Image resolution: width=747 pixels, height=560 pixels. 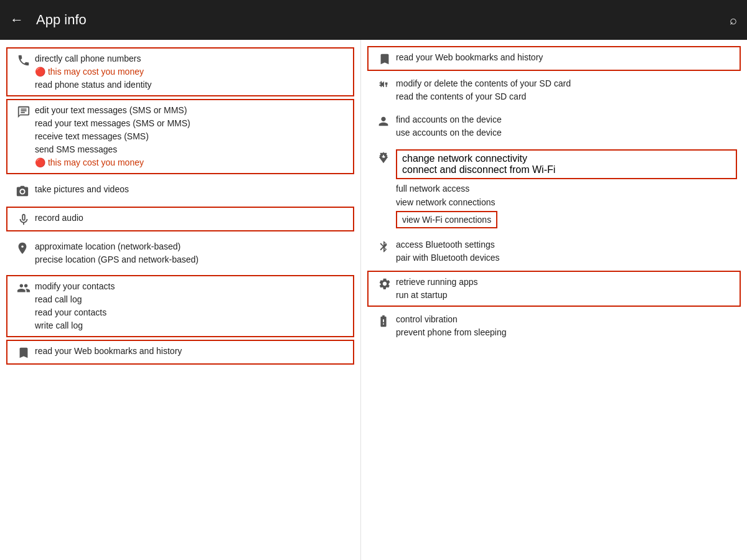 I want to click on perm-line: pair with Bluetooth devices, so click(x=566, y=258).